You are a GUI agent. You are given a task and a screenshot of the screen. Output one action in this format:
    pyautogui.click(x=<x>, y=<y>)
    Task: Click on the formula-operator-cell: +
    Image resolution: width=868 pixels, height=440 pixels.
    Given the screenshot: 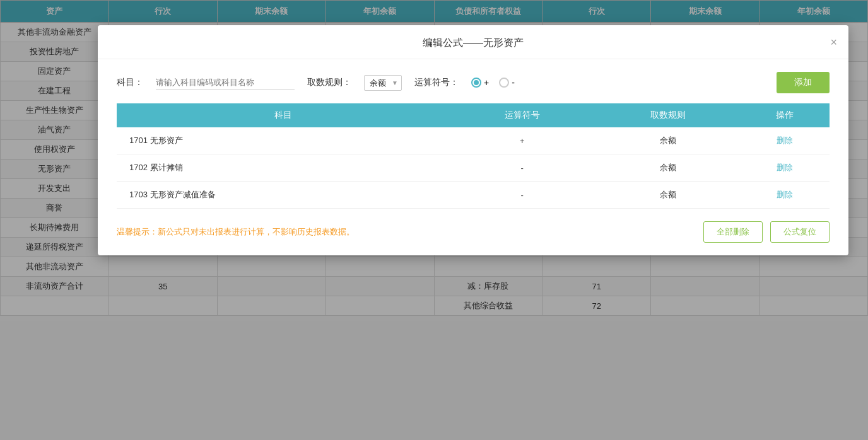 What is the action you would take?
    pyautogui.click(x=522, y=141)
    